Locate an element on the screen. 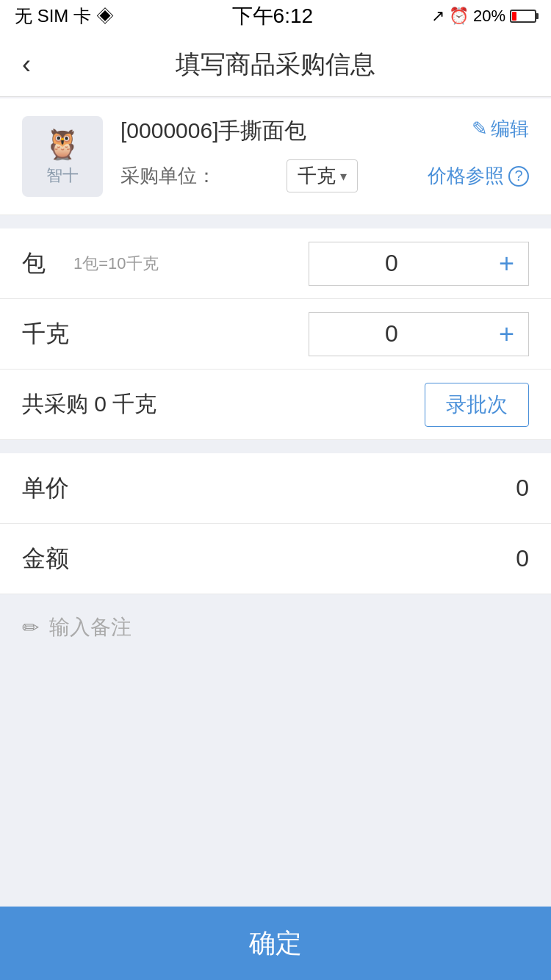  remark-input: 输入备注 is located at coordinates (90, 627).